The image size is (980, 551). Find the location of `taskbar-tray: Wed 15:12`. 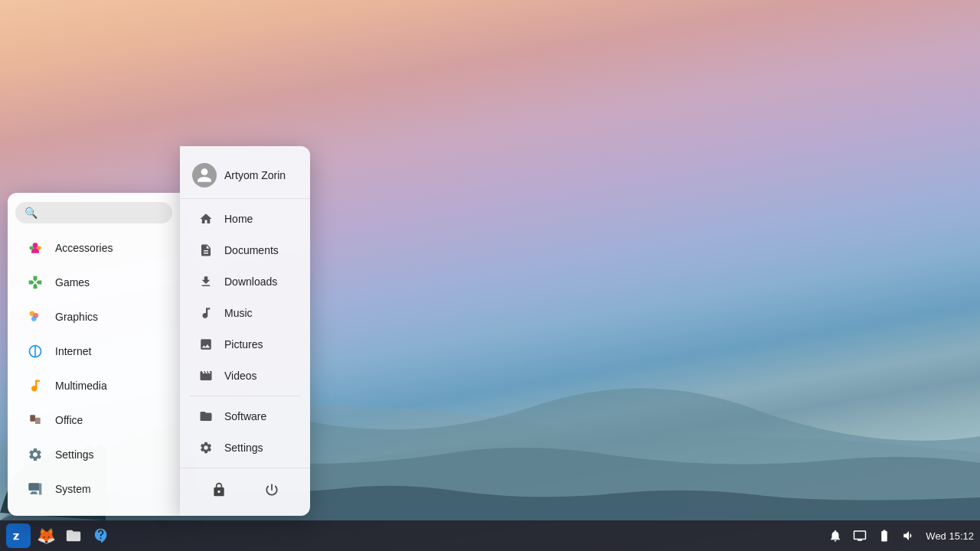

taskbar-tray: Wed 15:12 is located at coordinates (900, 536).